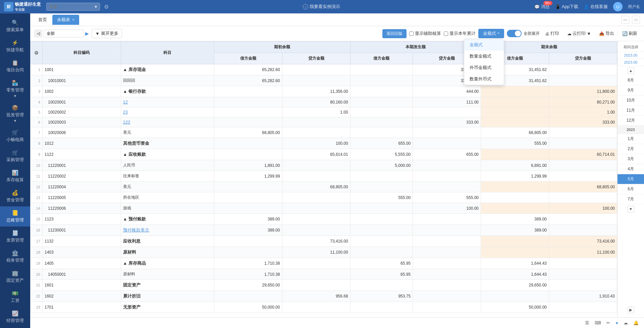 This screenshot has height=328, width=644. What do you see at coordinates (625, 20) in the screenshot?
I see `minimize-btn: —` at bounding box center [625, 20].